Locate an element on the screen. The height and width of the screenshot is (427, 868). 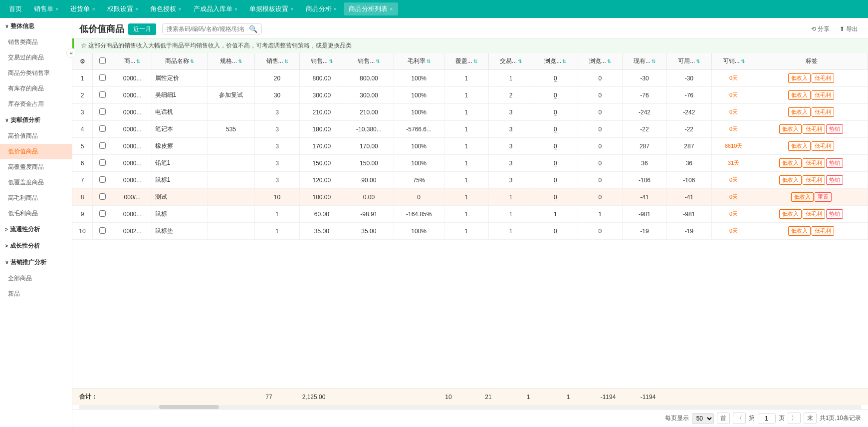
prev-page-button: 〈 is located at coordinates (739, 419).